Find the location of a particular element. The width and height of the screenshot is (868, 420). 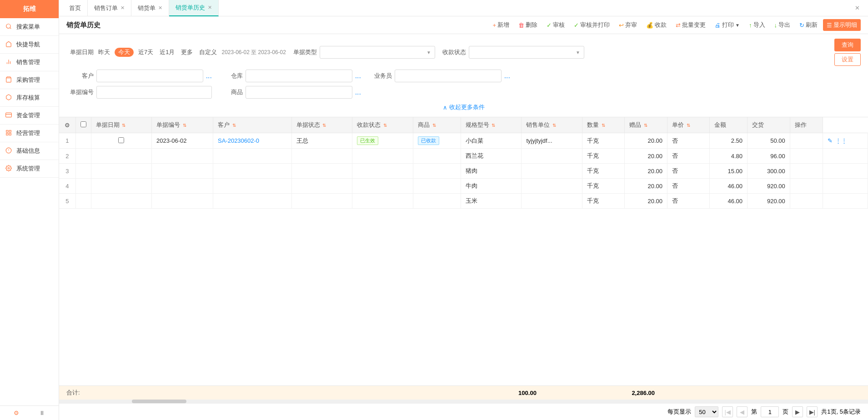

warehouse-more: ... is located at coordinates (358, 76).